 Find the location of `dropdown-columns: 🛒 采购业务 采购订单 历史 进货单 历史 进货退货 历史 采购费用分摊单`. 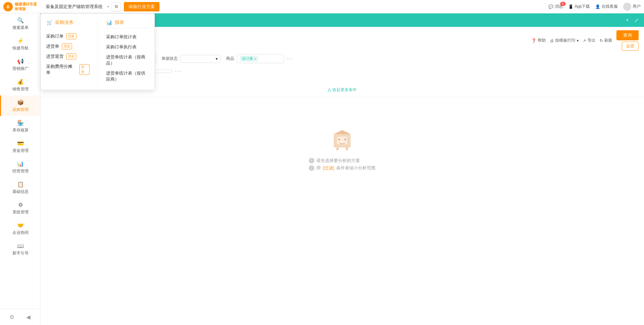

dropdown-columns: 🛒 采购业务 采购订单 历史 进货单 历史 进货退货 历史 采购费用分摊单 is located at coordinates (98, 52).